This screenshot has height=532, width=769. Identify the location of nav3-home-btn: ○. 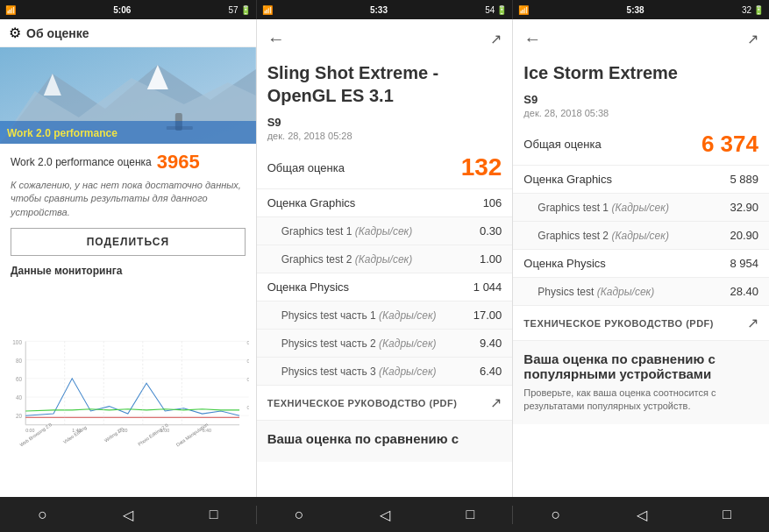
(556, 515).